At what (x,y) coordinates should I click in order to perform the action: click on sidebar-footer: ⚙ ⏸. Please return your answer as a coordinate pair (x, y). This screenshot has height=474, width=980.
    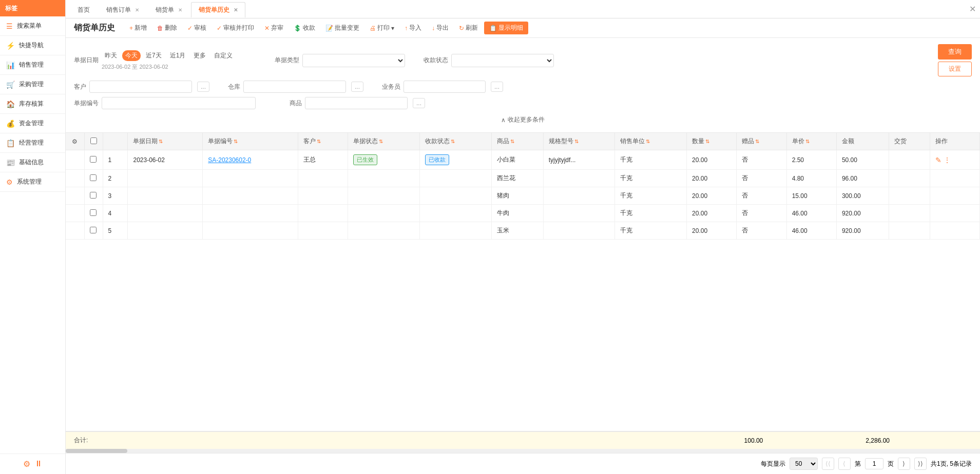
    Looking at the image, I should click on (33, 464).